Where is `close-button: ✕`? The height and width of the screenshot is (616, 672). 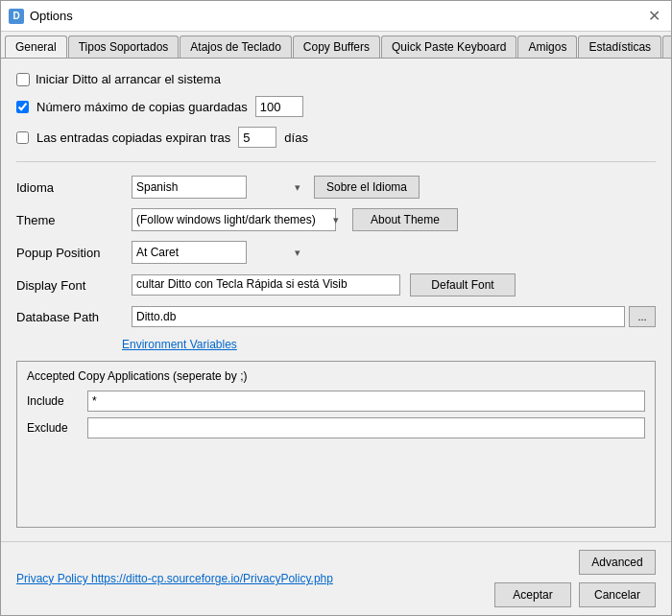
close-button: ✕ is located at coordinates (654, 16).